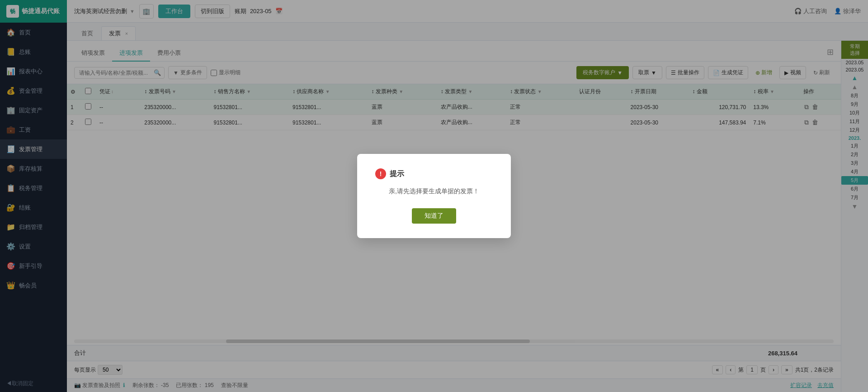  I want to click on modal-title-area: ! 提示, so click(390, 174).